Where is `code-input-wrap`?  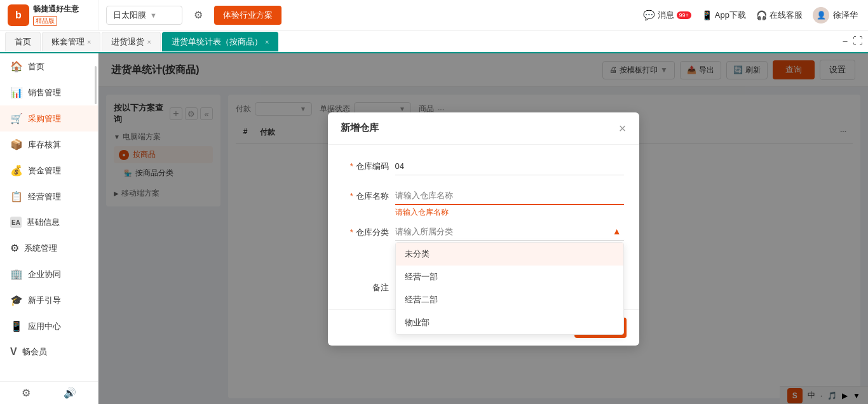 code-input-wrap is located at coordinates (510, 166).